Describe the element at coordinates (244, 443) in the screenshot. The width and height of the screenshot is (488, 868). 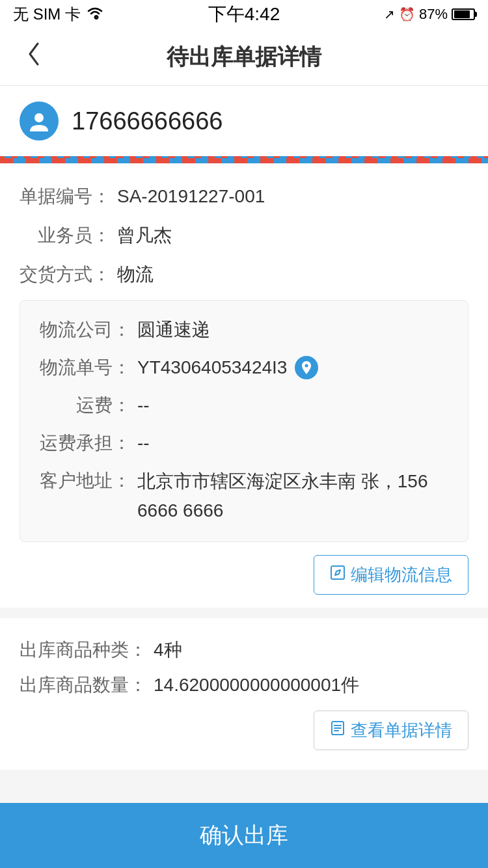
I see `freight-bearer-row: 运费承担： --` at that location.